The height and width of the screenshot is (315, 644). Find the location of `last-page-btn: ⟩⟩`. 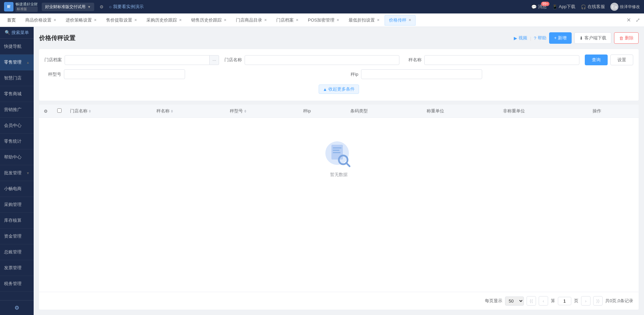

last-page-btn: ⟩⟩ is located at coordinates (598, 301).